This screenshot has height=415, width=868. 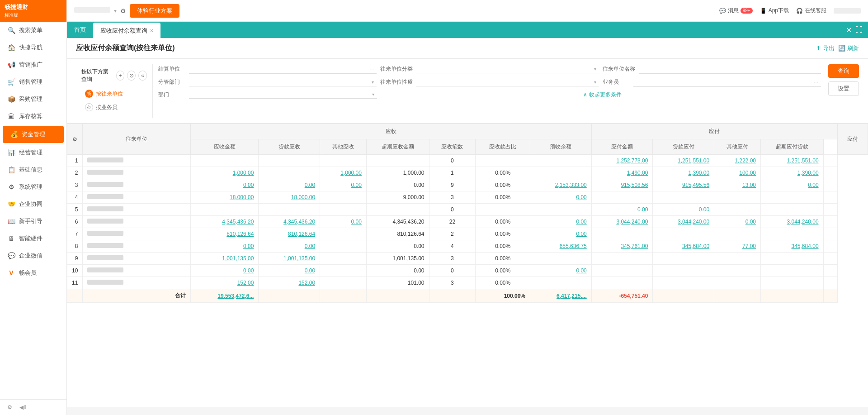 I want to click on sidebar-item-member: V 畅会员, so click(x=33, y=273).